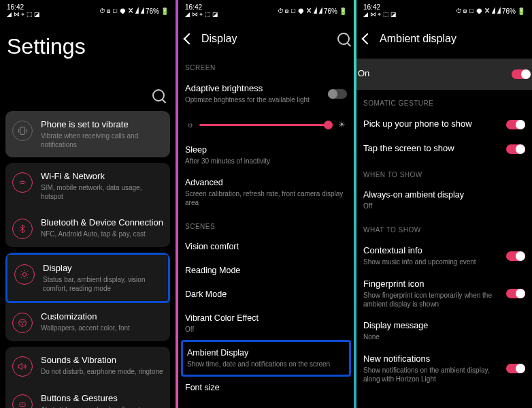 Image resolution: width=532 pixels, height=408 pixels. Describe the element at coordinates (22, 229) in the screenshot. I see `bluetooth-icon` at that location.